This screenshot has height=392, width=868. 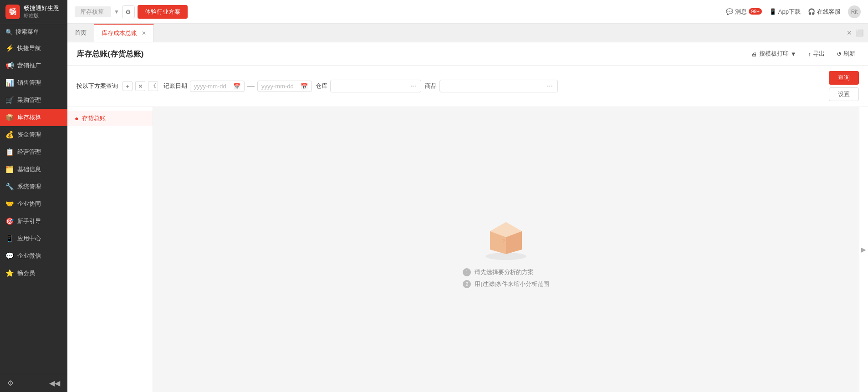 What do you see at coordinates (754, 54) in the screenshot?
I see `print-icon: 🖨` at bounding box center [754, 54].